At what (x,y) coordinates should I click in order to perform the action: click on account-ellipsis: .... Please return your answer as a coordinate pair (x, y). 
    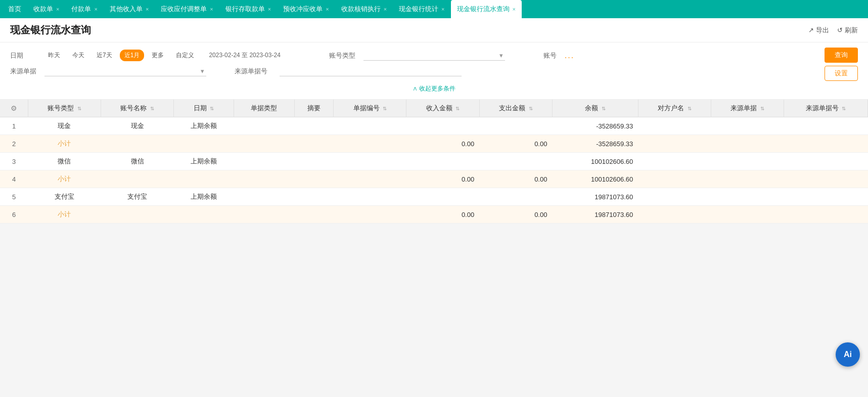
    Looking at the image, I should click on (569, 56).